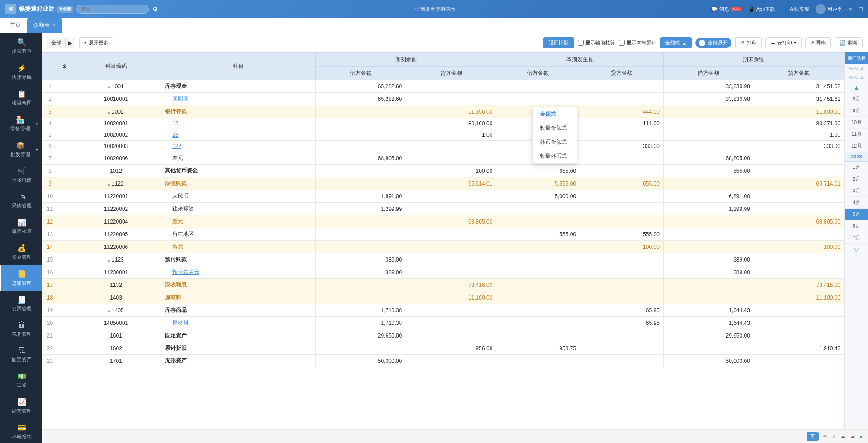  Describe the element at coordinates (829, 9) in the screenshot. I see `user-info: 用户名` at that location.